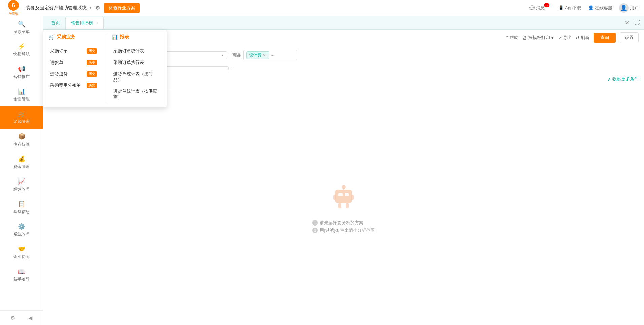 This screenshot has height=325, width=644. Describe the element at coordinates (30, 318) in the screenshot. I see `bottom-collapse-icon: ◀` at that location.